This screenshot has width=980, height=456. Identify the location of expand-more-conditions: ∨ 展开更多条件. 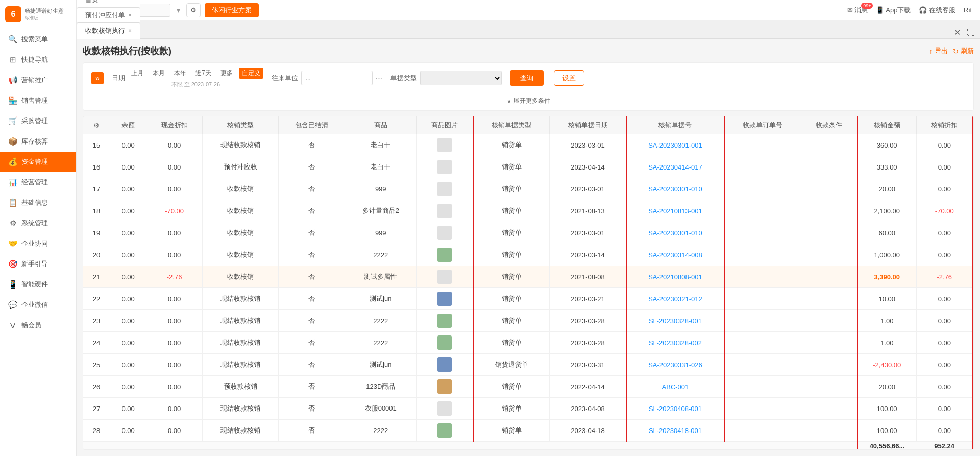
(529, 101).